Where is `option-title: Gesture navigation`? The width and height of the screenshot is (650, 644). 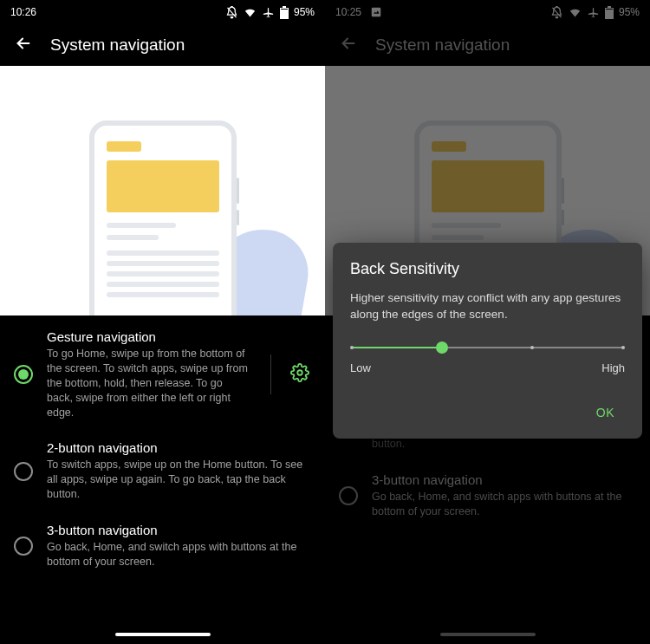 option-title: Gesture navigation is located at coordinates (149, 336).